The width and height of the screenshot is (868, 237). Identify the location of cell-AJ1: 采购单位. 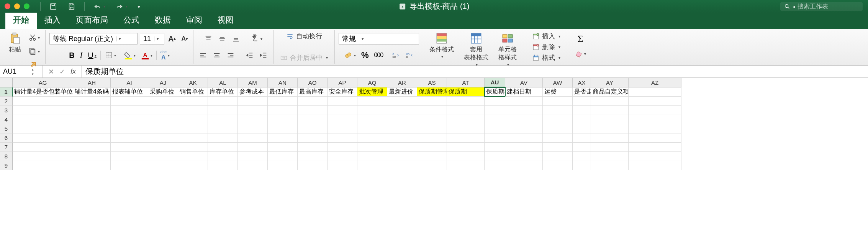
(163, 92).